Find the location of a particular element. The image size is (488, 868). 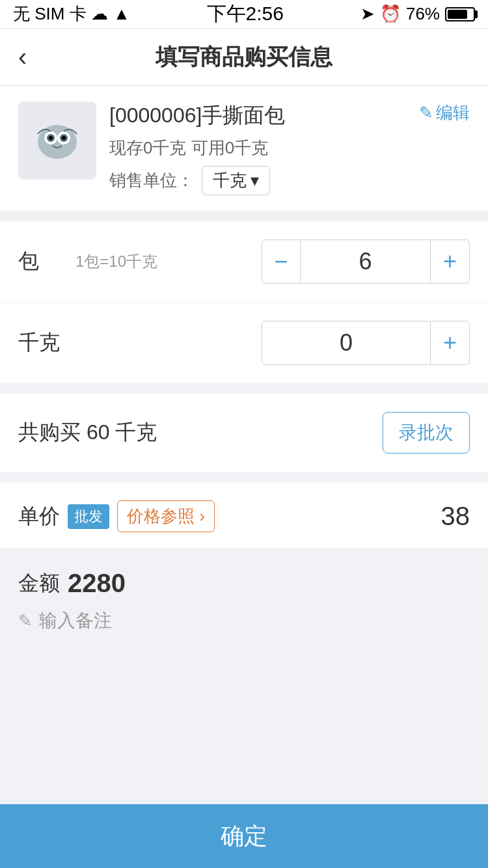

status-time: 下午2:56 is located at coordinates (245, 14).